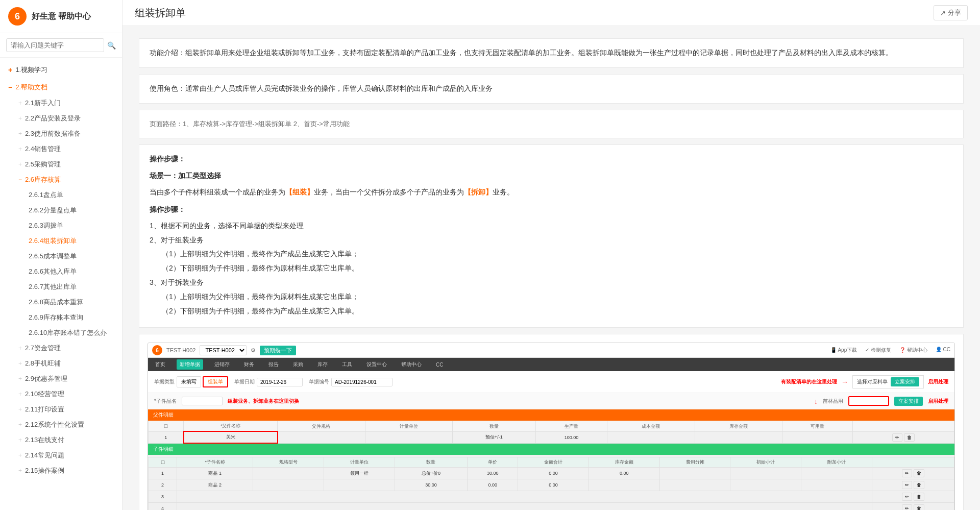 Image resolution: width=980 pixels, height=510 pixels. Describe the element at coordinates (897, 438) in the screenshot. I see `sm-row-edit-btn: ✏` at that location.